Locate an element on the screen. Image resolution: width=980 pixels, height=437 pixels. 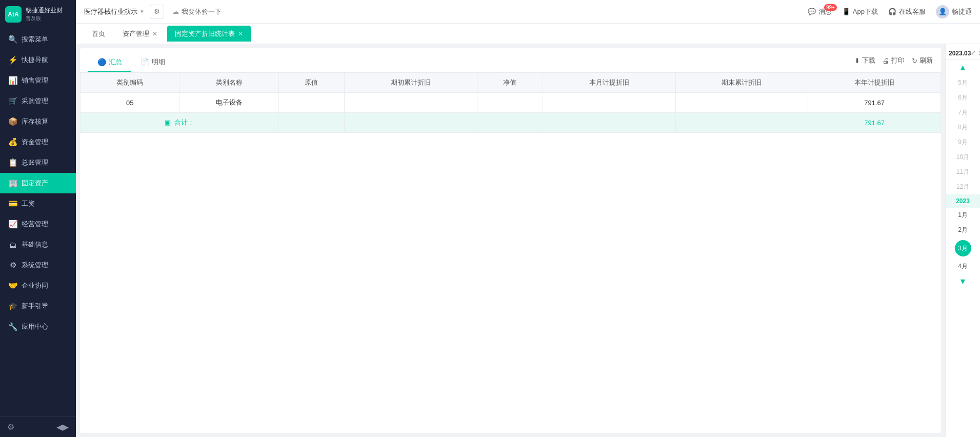
logo-text: AtA is located at coordinates (13, 14).